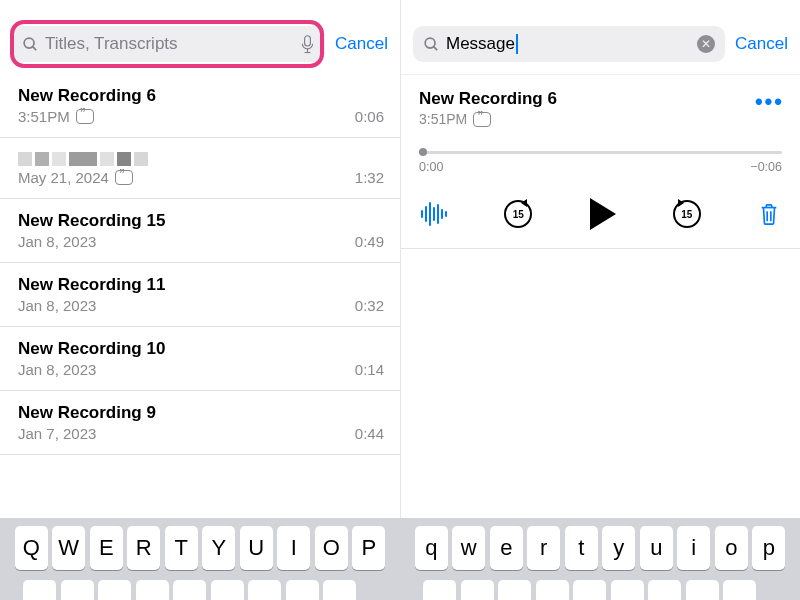 This screenshot has width=800, height=600. What do you see at coordinates (768, 548) in the screenshot?
I see `key-p: p` at bounding box center [768, 548].